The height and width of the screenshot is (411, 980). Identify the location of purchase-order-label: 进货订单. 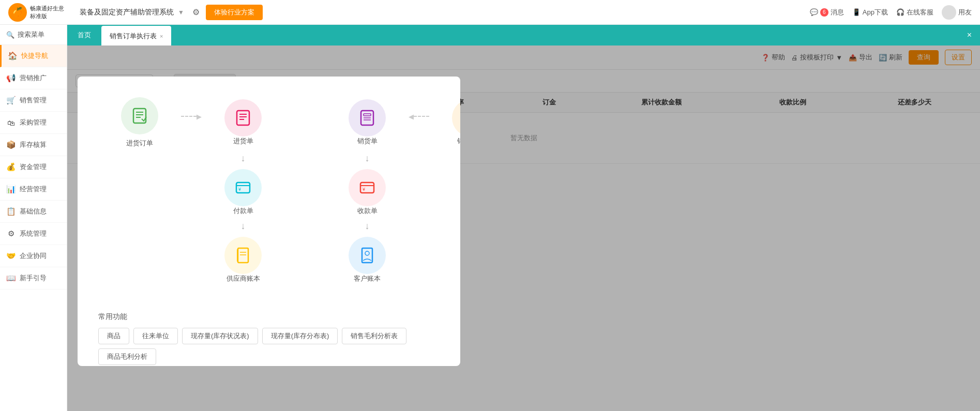
(140, 143).